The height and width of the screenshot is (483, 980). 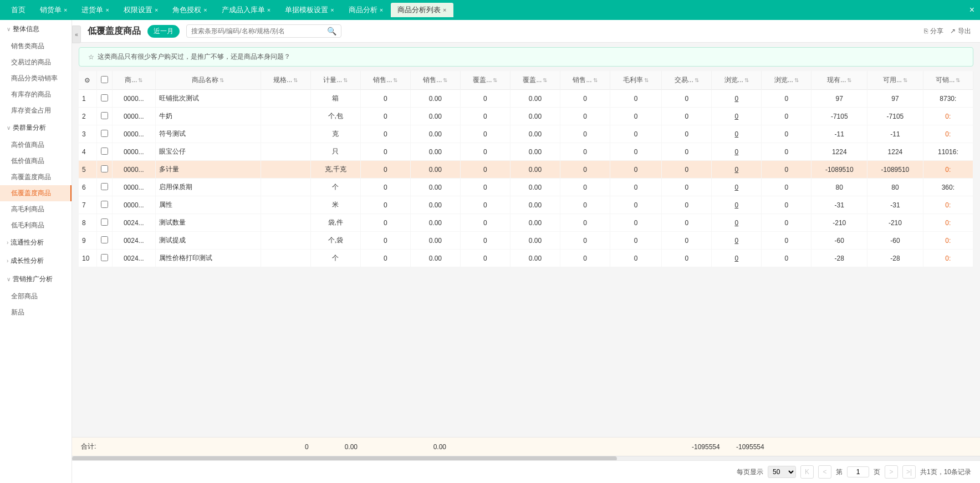 I want to click on sidebar-item-in-stock: 有库存的商品, so click(x=35, y=94).